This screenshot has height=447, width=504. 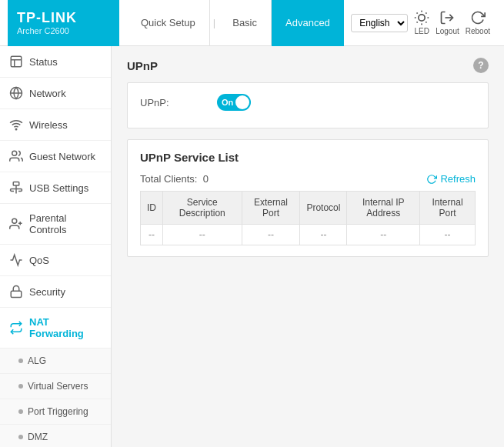 What do you see at coordinates (55, 157) in the screenshot?
I see `sidebar-item-guest-network: Guest Network` at bounding box center [55, 157].